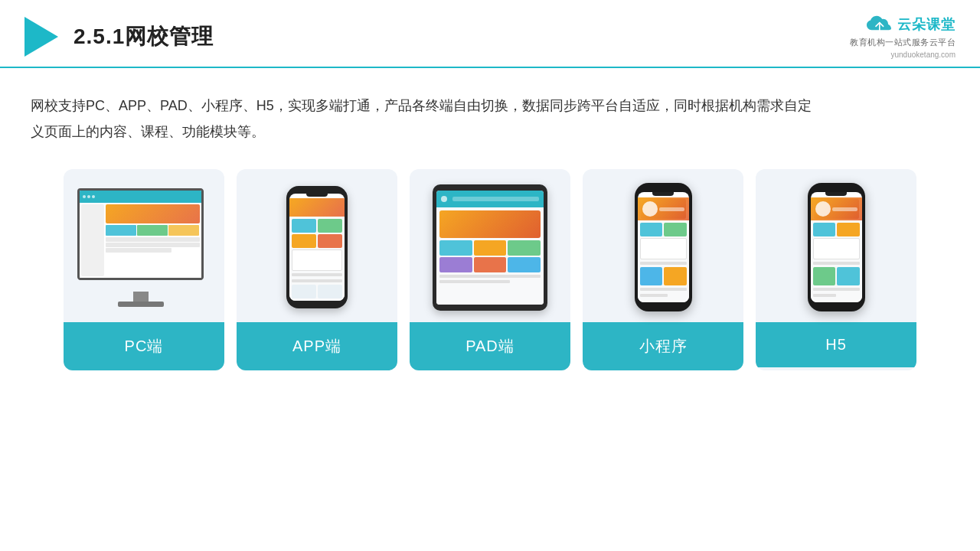 Image resolution: width=980 pixels, height=551 pixels. Describe the element at coordinates (490, 346) in the screenshot. I see `card-pad-label: PAD端` at that location.